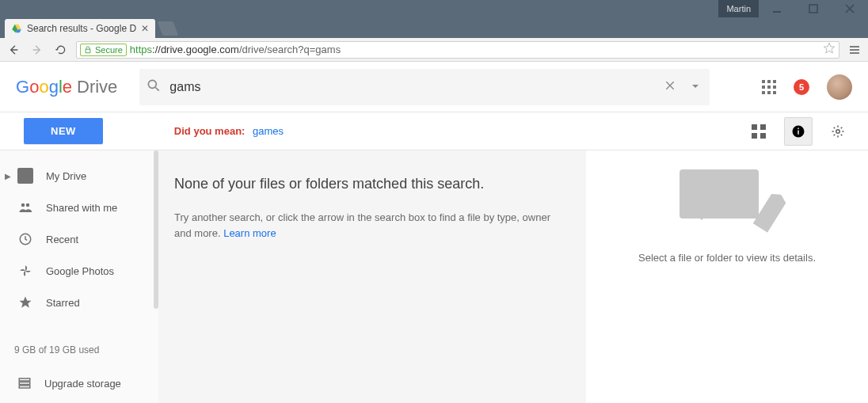 The width and height of the screenshot is (868, 403). I want to click on drive-wordmark: Drive, so click(97, 87).